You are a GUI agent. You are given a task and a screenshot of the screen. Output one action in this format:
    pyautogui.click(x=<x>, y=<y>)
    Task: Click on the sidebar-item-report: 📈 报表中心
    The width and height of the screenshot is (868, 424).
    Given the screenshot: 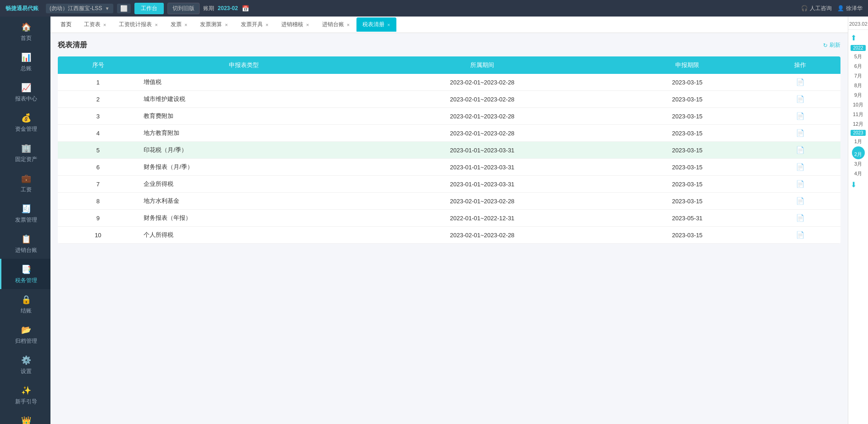 What is the action you would take?
    pyautogui.click(x=25, y=92)
    